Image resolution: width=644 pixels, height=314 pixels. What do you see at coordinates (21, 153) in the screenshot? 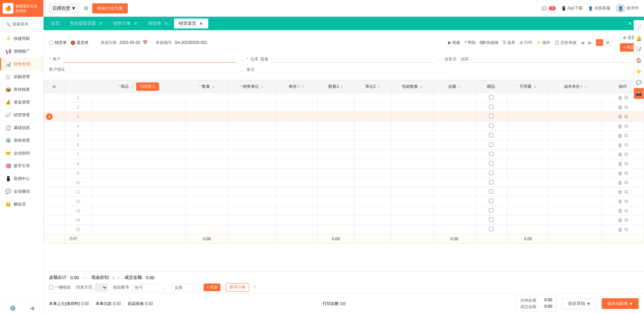
I see `sidebar-item-enterprise: 🤝 企业协同` at bounding box center [21, 153].